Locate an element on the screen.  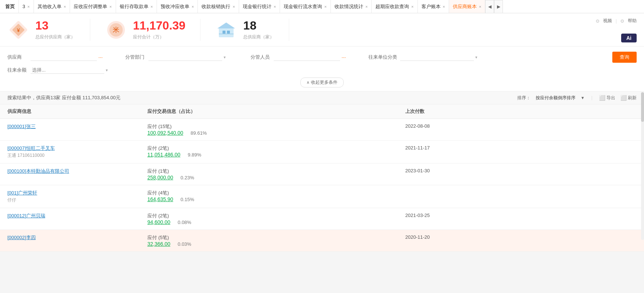
close-other-income: × is located at coordinates (65, 7).